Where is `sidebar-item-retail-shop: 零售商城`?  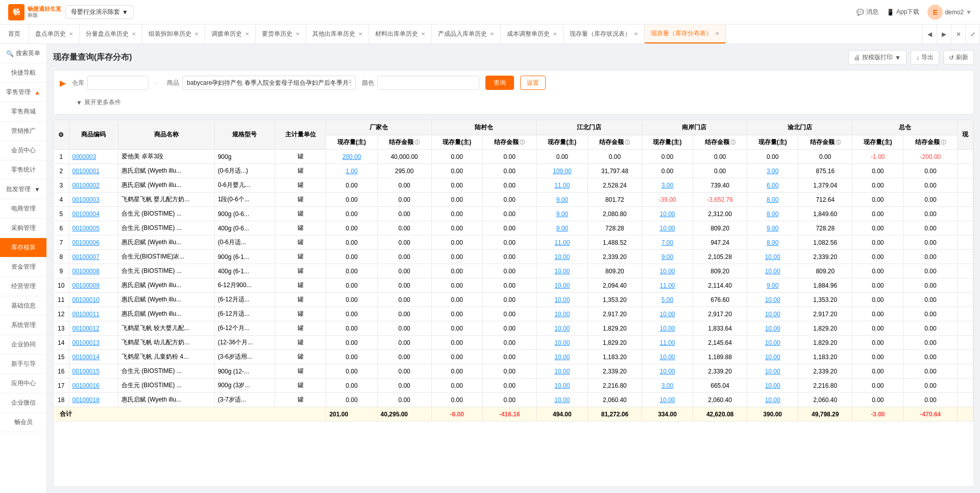 sidebar-item-retail-shop: 零售商城 is located at coordinates (23, 112).